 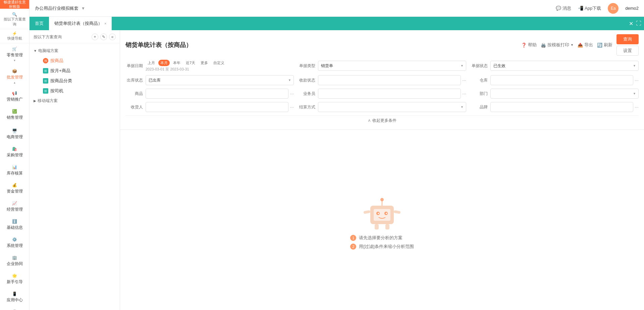 What do you see at coordinates (631, 23) in the screenshot?
I see `close-window-icon: ✕` at bounding box center [631, 23].